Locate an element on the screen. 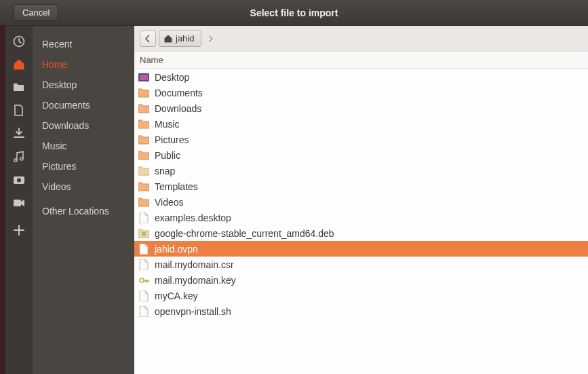 This screenshot has width=588, height=374. file-row: mail.mydomain.csr is located at coordinates (361, 265).